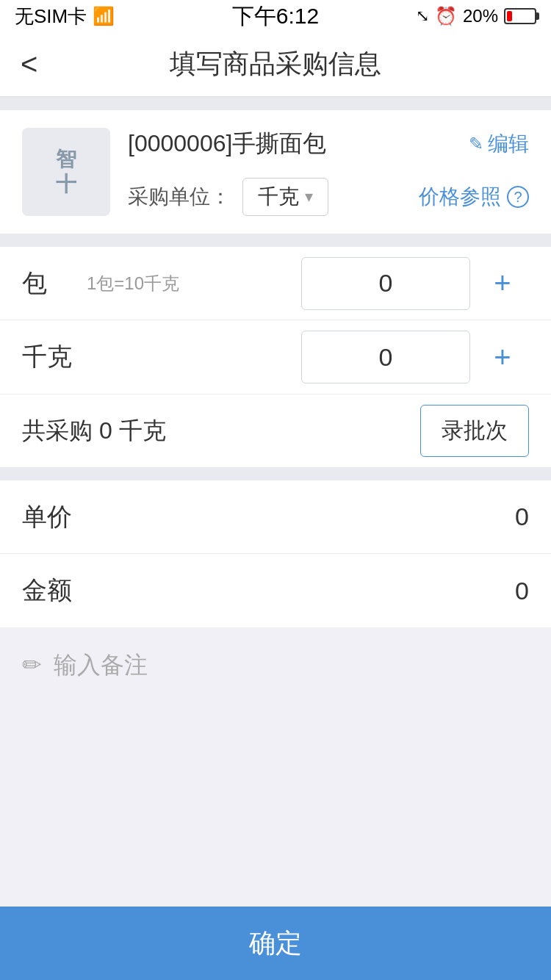  What do you see at coordinates (66, 172) in the screenshot?
I see `product-logo: 智 十` at bounding box center [66, 172].